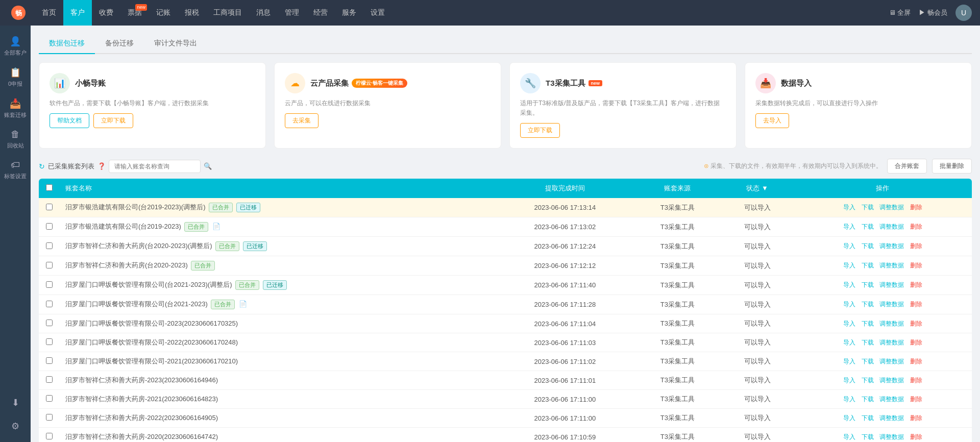 Image resolution: width=980 pixels, height=442 pixels. What do you see at coordinates (228, 13) in the screenshot?
I see `nav-business: 工商项目` at bounding box center [228, 13].